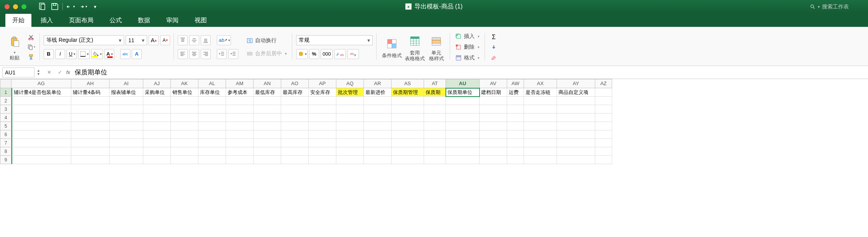  Describe the element at coordinates (60, 72) in the screenshot. I see `enter-formula-icon: ✓` at that location.